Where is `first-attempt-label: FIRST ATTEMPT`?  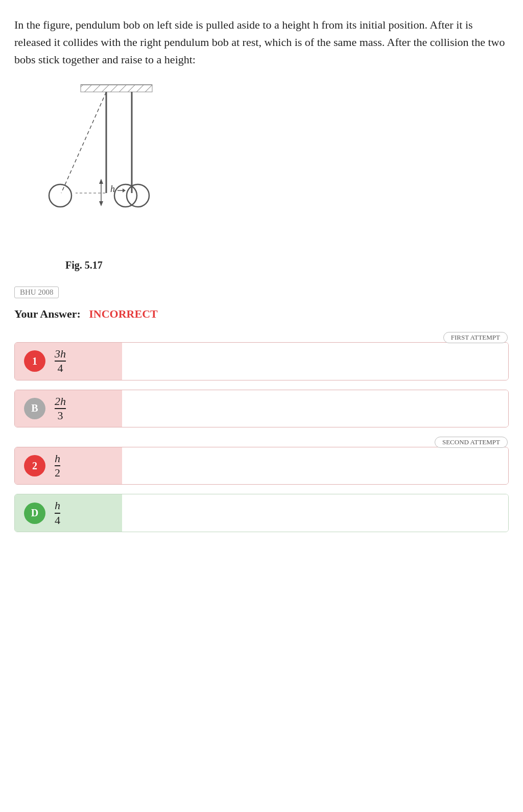
first-attempt-label: FIRST ATTEMPT is located at coordinates (476, 338).